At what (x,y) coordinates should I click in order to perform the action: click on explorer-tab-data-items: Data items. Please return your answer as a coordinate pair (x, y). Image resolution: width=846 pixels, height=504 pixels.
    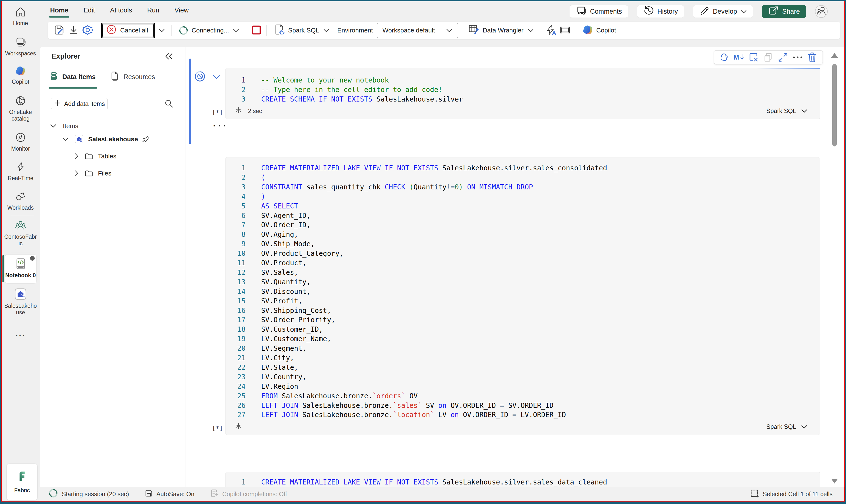
    Looking at the image, I should click on (73, 80).